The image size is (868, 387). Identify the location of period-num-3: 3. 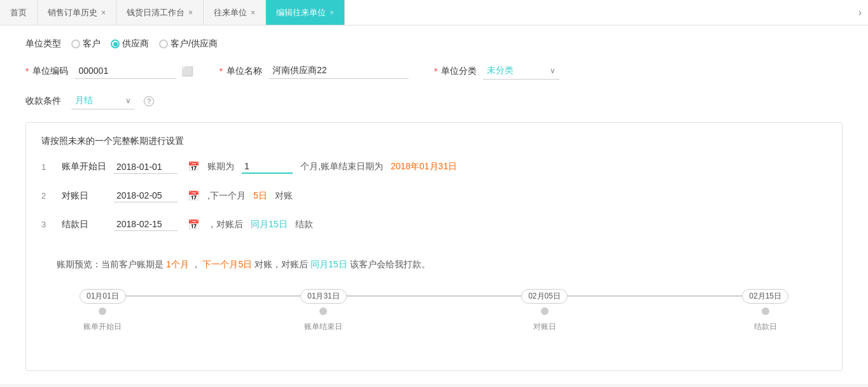
(48, 224).